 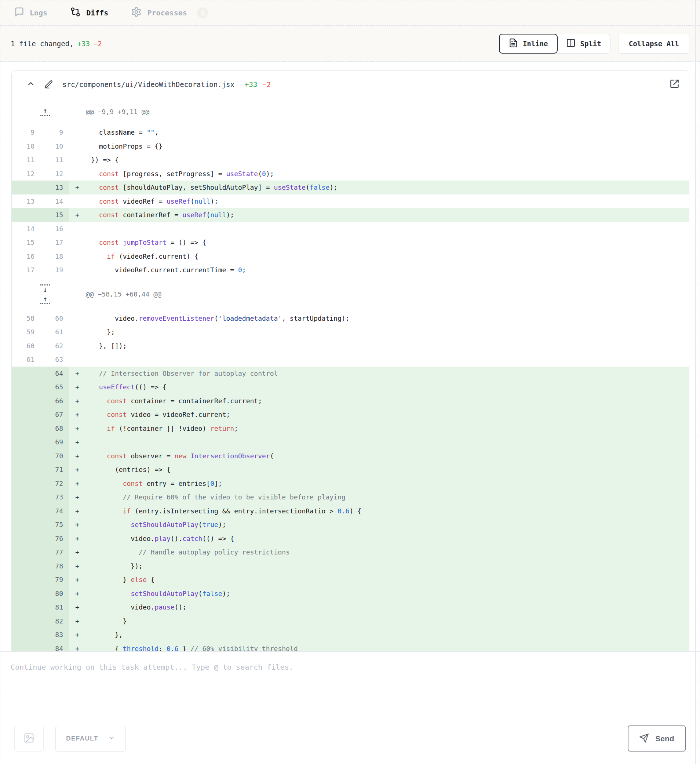 What do you see at coordinates (55, 470) in the screenshot?
I see `new-line-number: 71` at bounding box center [55, 470].